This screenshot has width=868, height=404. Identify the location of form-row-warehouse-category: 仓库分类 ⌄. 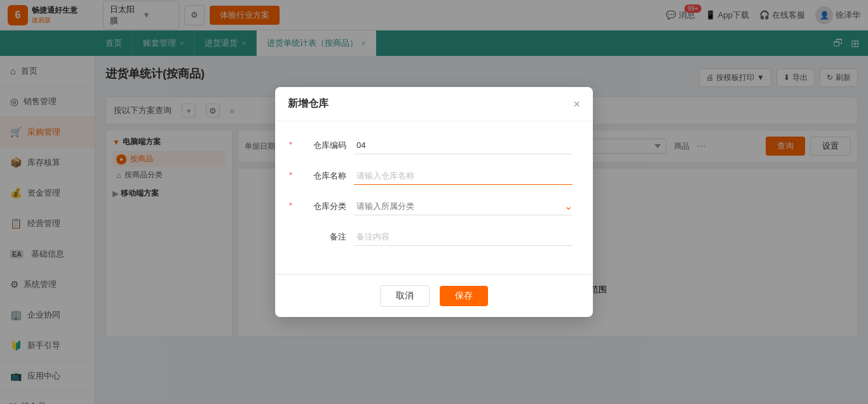
(434, 206).